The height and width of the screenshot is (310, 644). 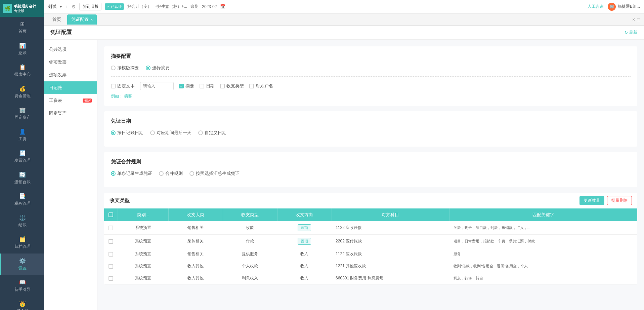 What do you see at coordinates (344, 20) in the screenshot?
I see `tab-bar: 首页 凭证配置 × × □` at bounding box center [344, 20].